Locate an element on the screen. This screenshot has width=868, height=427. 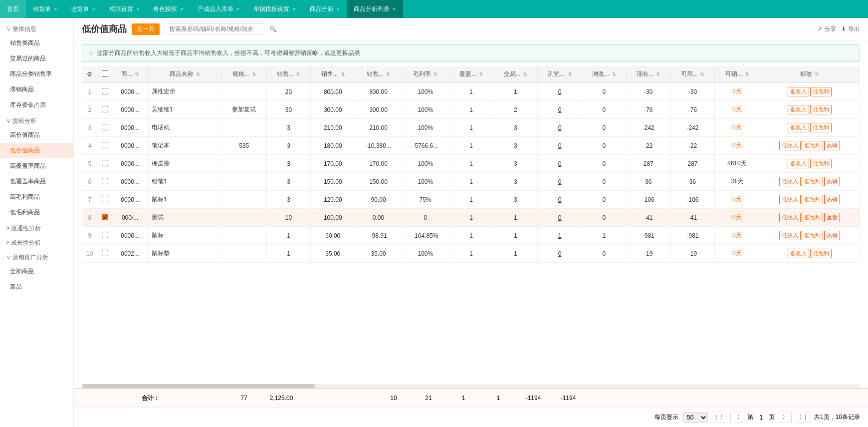
row-browse1: 1 is located at coordinates (560, 236).